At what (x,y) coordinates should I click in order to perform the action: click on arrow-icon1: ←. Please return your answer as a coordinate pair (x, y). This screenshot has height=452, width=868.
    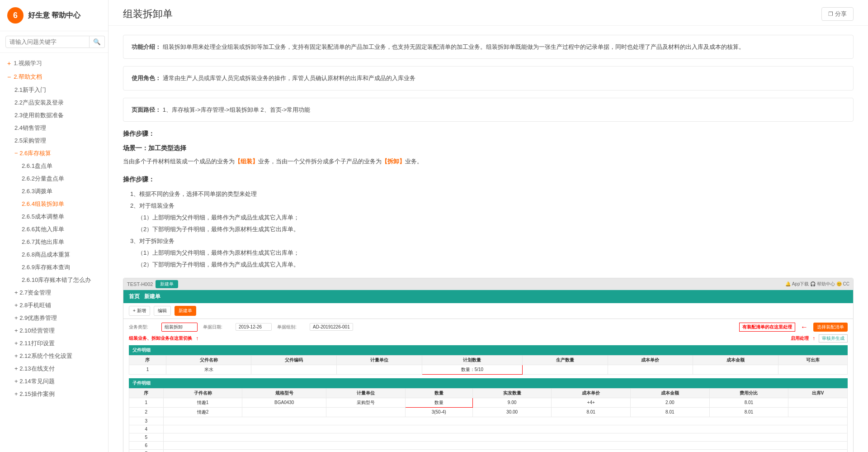
    Looking at the image, I should click on (804, 327).